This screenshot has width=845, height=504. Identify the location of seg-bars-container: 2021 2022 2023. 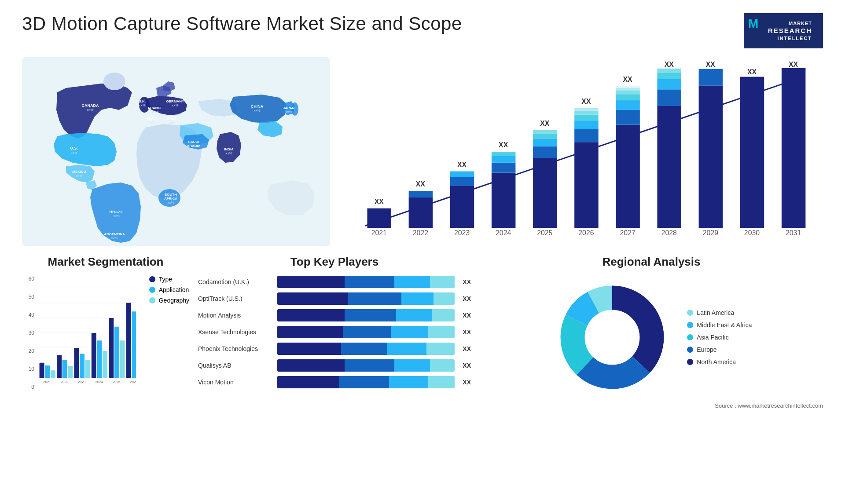
(87, 334).